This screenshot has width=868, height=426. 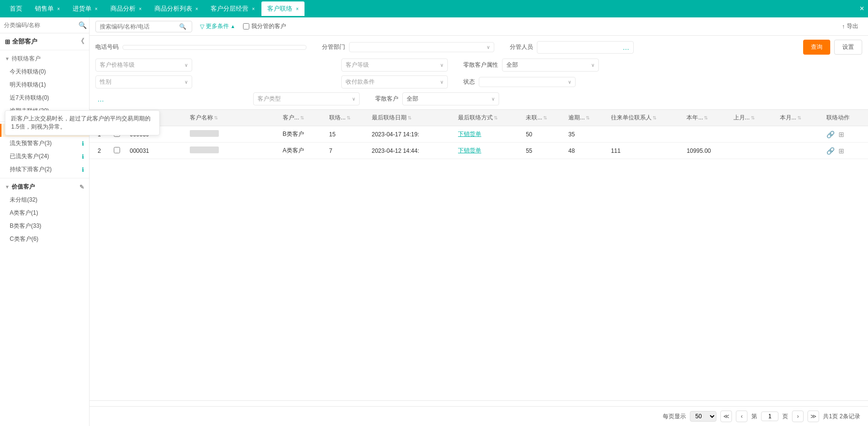 What do you see at coordinates (706, 118) in the screenshot?
I see `sort-year-icon: ⇅` at bounding box center [706, 118].